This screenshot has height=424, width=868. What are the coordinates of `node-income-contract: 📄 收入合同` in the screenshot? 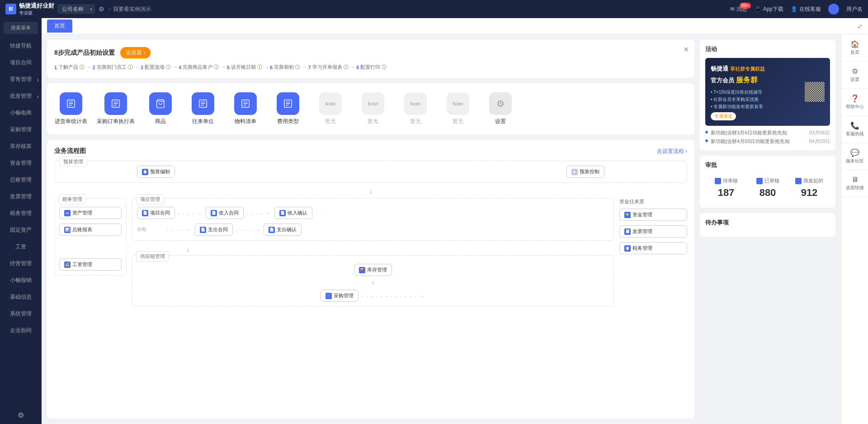 It's located at (225, 213).